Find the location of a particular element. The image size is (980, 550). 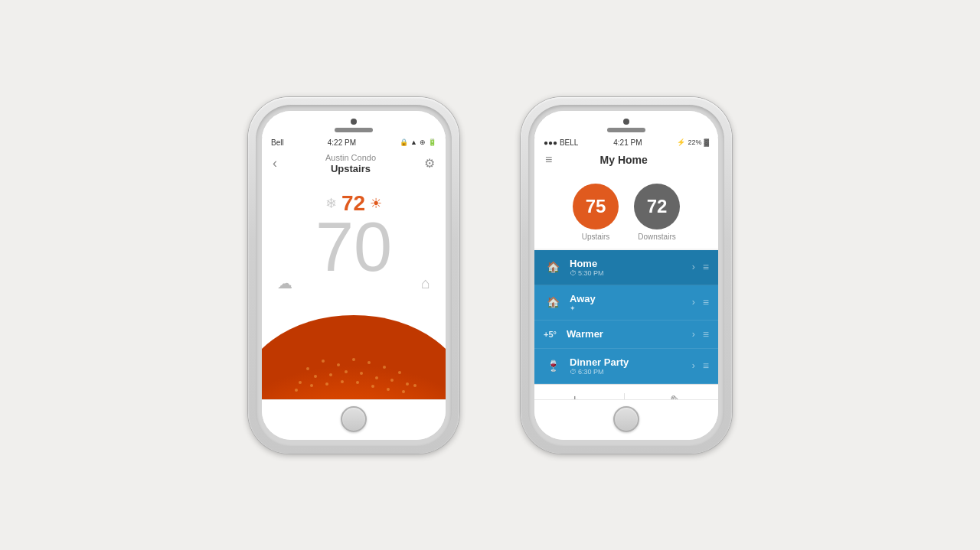

speaker-grille is located at coordinates (354, 130).